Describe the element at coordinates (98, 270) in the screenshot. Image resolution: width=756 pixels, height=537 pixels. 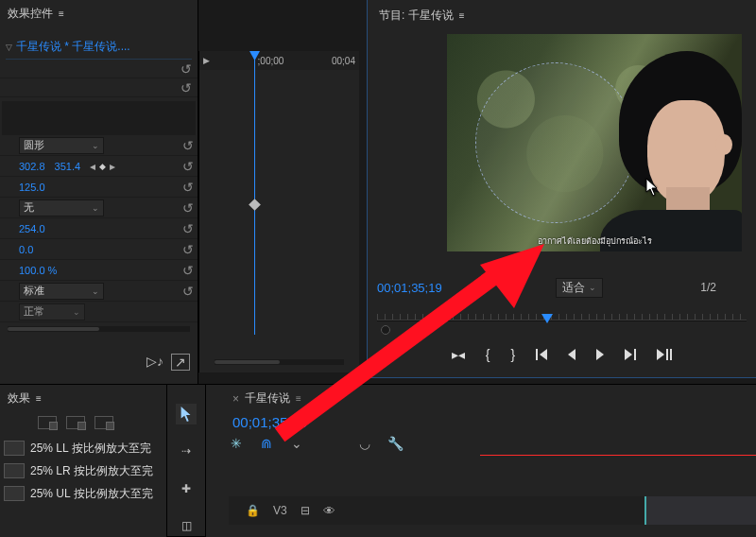
I see `opacity-row: 100.0 % ↺` at that location.